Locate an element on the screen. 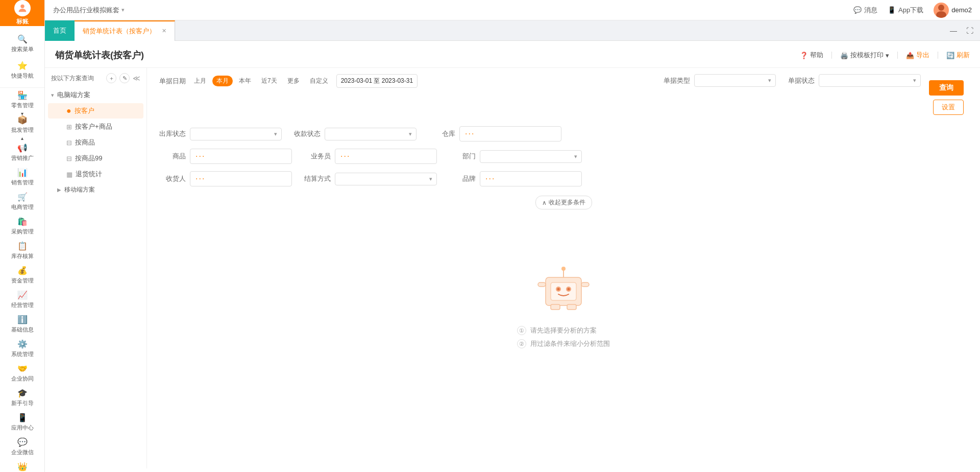 This screenshot has height=472, width=980. goods-select: ··· is located at coordinates (241, 156).